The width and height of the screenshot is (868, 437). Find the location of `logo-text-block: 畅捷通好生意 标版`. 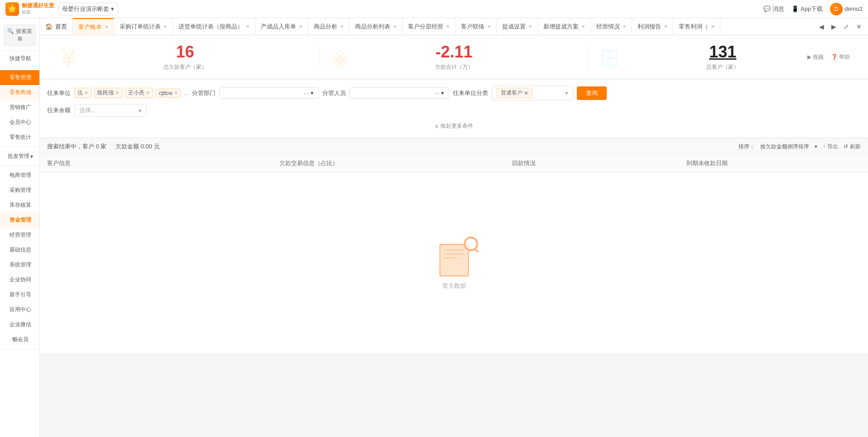

logo-text-block: 畅捷通好生意 标版 is located at coordinates (38, 9).